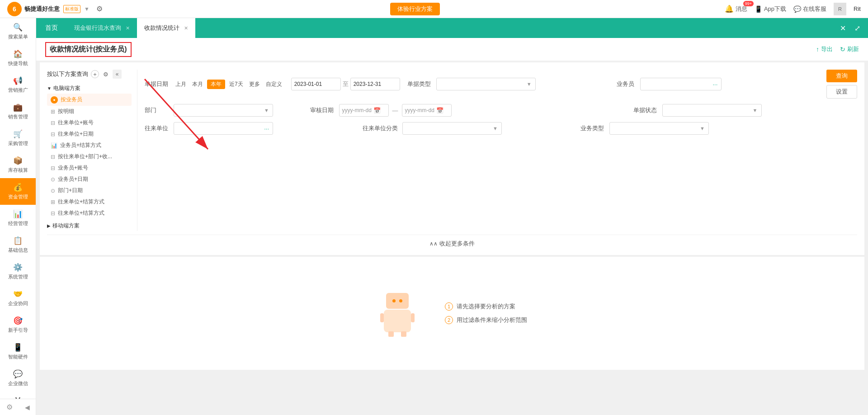 The height and width of the screenshot is (415, 868). Describe the element at coordinates (106, 74) in the screenshot. I see `scheme-settings-icon: ⚙` at that location.